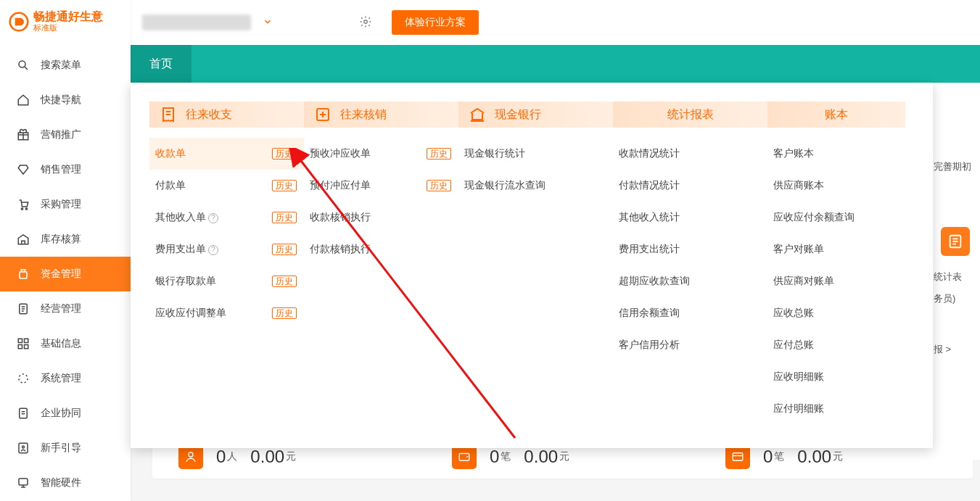  I want to click on grid-icon, so click(23, 344).